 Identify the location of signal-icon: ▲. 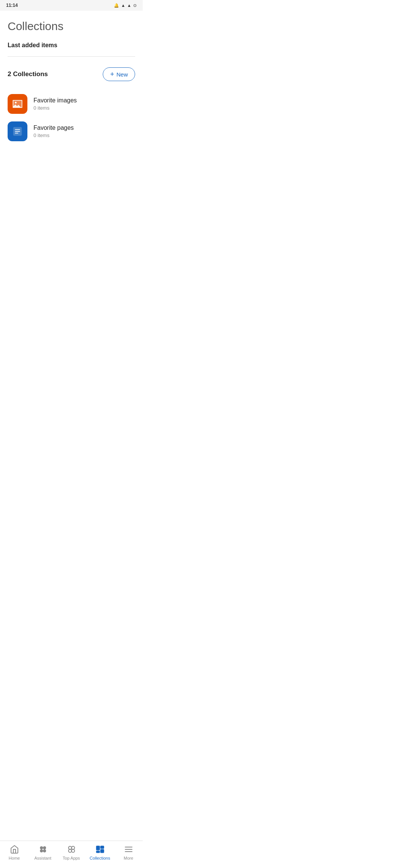
(129, 5).